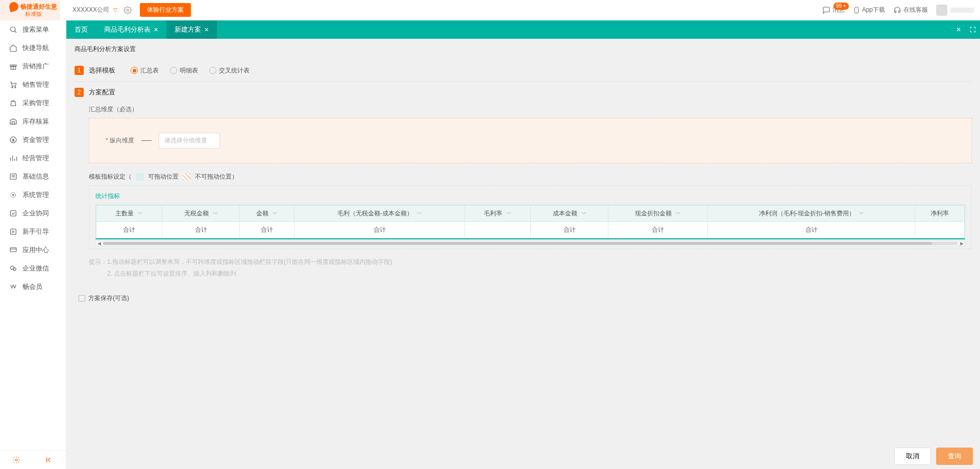  I want to click on col-header: 无税金额﹀, so click(201, 214).